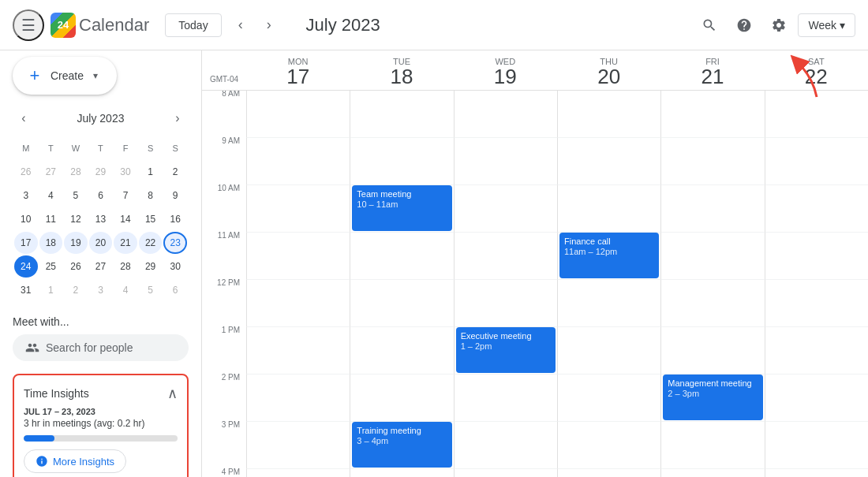 The height and width of the screenshot is (477, 868). I want to click on cal-day: 25, so click(51, 266).